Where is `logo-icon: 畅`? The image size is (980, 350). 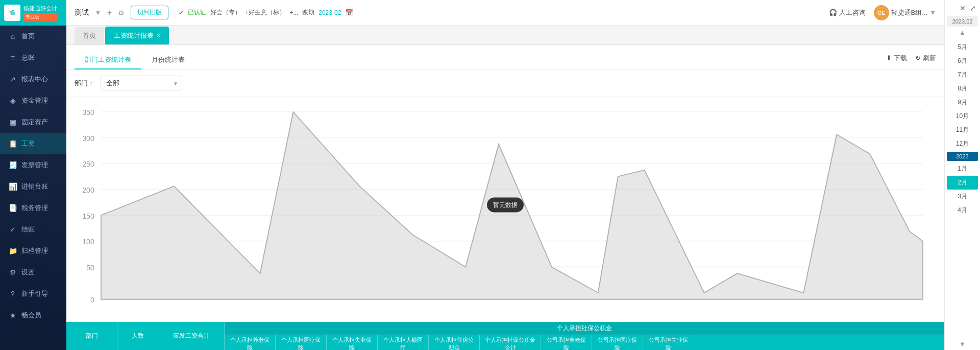 logo-icon: 畅 is located at coordinates (12, 13).